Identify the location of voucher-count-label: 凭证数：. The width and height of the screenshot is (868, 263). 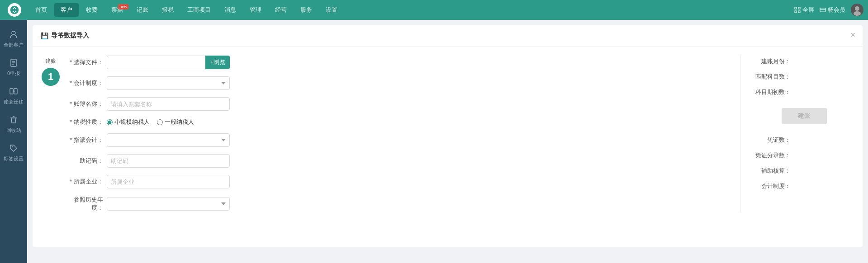
(770, 140).